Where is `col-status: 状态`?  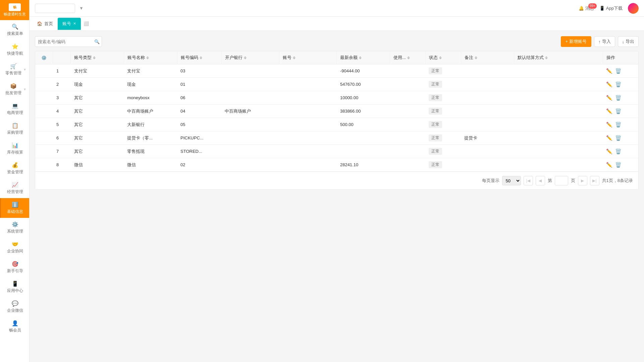 col-status: 状态 is located at coordinates (443, 58).